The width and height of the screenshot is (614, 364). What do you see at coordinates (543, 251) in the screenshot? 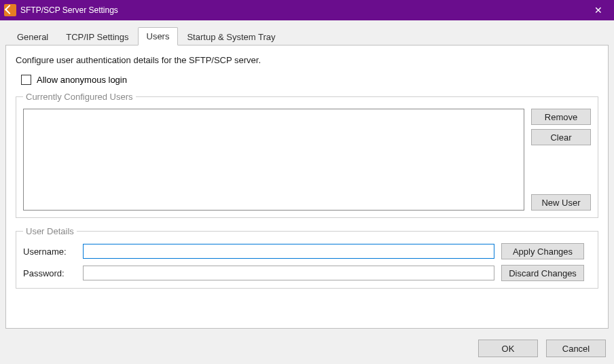
I see `apply-changes-button: Apply Changes` at bounding box center [543, 251].